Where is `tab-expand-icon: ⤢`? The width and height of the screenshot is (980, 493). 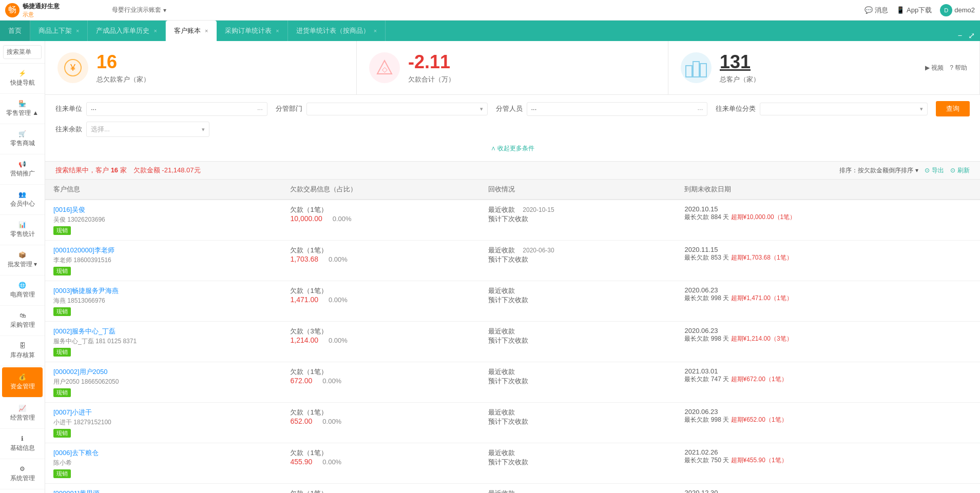
tab-expand-icon: ⤢ is located at coordinates (971, 36).